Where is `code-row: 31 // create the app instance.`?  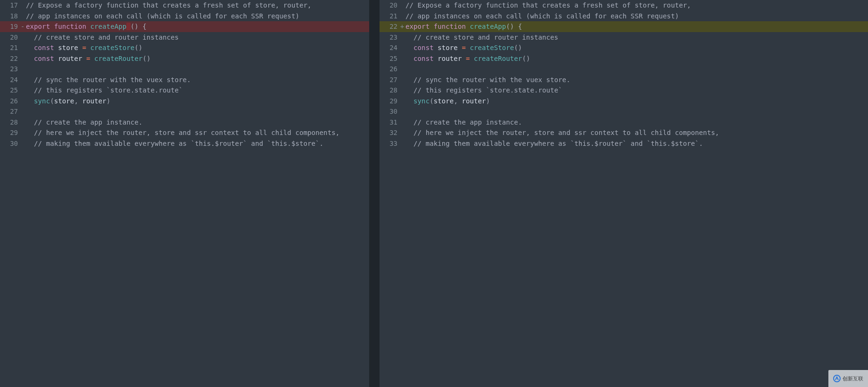
code-row: 31 // create the app instance. is located at coordinates (624, 123).